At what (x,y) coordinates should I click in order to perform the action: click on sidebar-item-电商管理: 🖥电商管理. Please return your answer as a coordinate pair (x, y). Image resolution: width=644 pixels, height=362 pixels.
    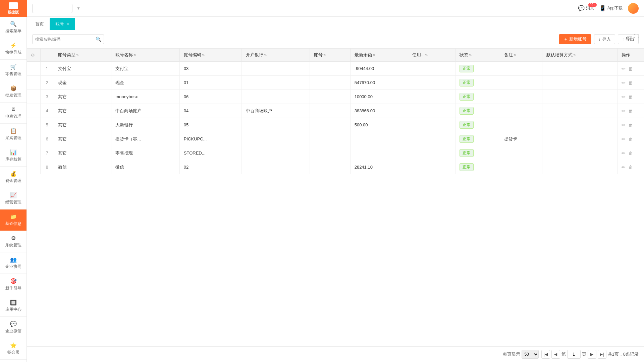
    Looking at the image, I should click on (13, 113).